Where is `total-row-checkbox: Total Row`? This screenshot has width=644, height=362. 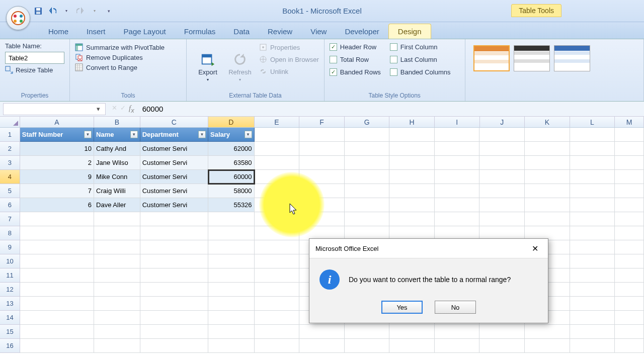
total-row-checkbox: Total Row is located at coordinates (355, 59).